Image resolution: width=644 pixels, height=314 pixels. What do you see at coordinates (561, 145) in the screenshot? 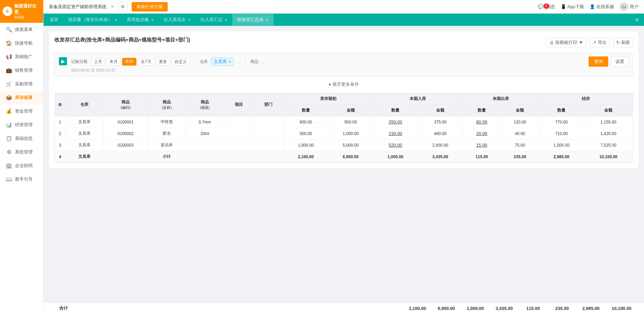
I see `row-balance-qty: 1,505.00` at bounding box center [561, 145].